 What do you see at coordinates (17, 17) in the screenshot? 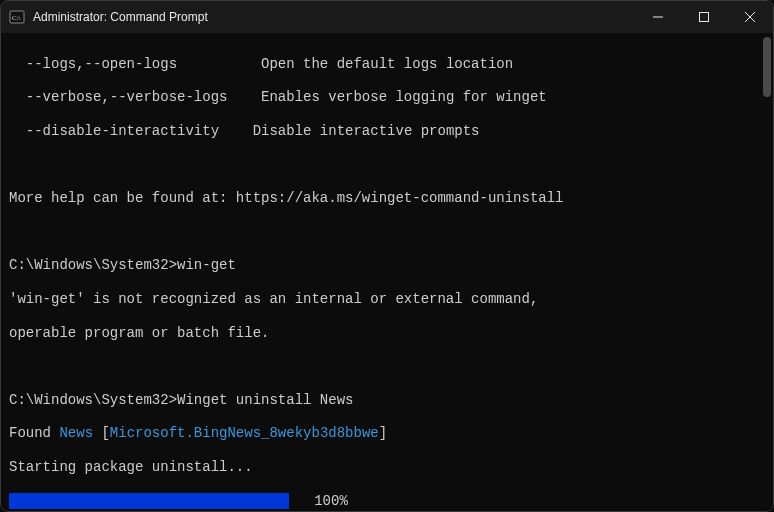
I see `cmd-icon: C:\` at bounding box center [17, 17].